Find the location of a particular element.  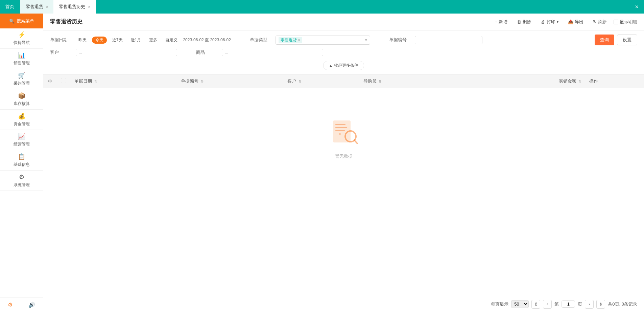

page-label: 第 is located at coordinates (556, 304).